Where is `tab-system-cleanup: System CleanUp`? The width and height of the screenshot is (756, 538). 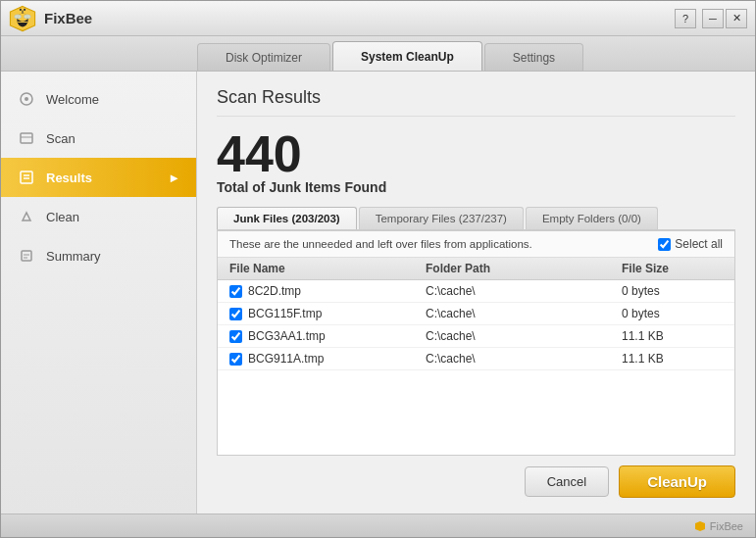 tab-system-cleanup: System CleanUp is located at coordinates (408, 56).